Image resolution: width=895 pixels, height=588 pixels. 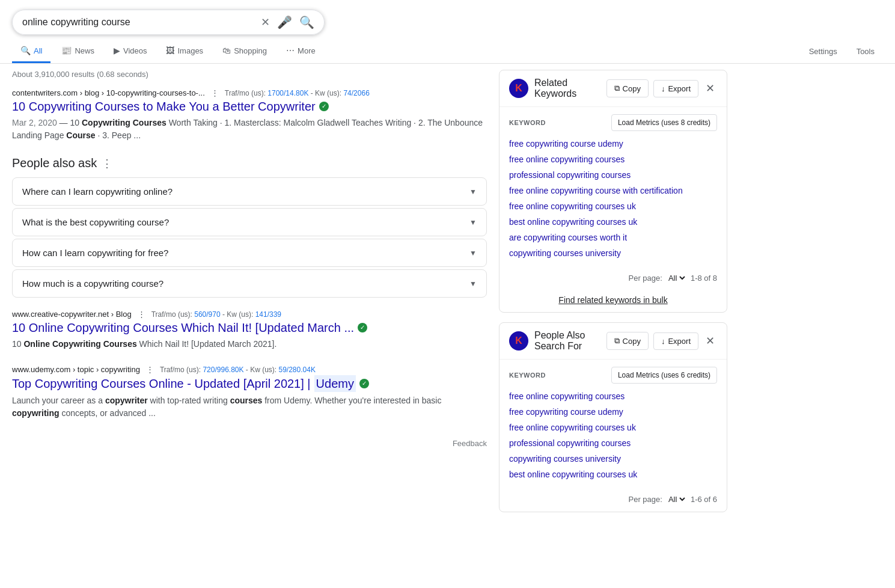 What do you see at coordinates (288, 93) in the screenshot?
I see `traf-link-1a: 1700/14.80K` at bounding box center [288, 93].